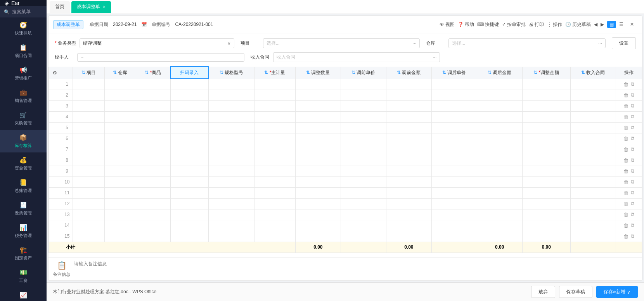  Describe the element at coordinates (602, 24) in the screenshot. I see `nav-next-btn: ▶` at that location.